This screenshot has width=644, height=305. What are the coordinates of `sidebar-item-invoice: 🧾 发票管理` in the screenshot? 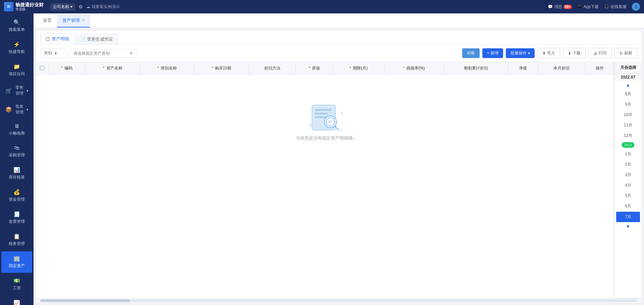 It's located at (17, 218).